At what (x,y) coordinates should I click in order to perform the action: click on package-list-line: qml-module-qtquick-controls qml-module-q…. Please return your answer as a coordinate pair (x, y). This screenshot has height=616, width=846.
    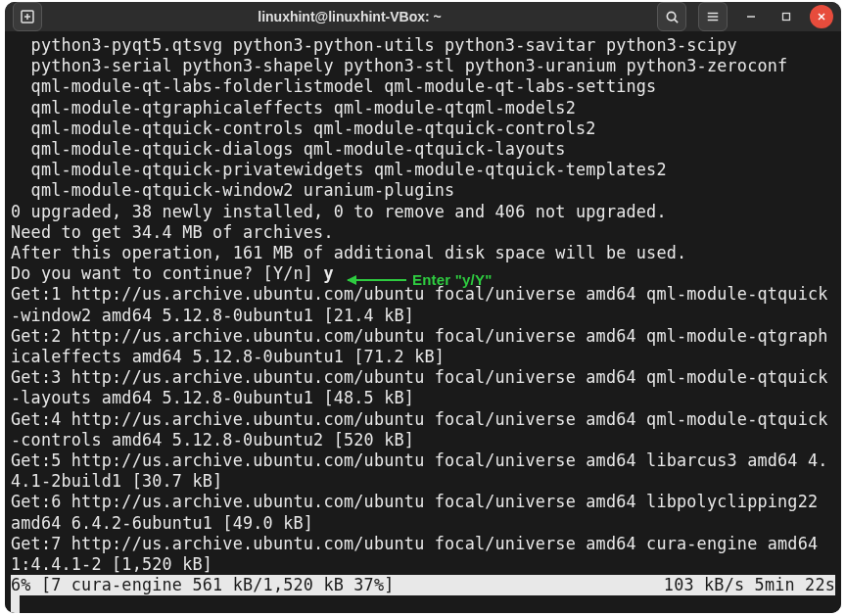
    Looking at the image, I should click on (304, 128).